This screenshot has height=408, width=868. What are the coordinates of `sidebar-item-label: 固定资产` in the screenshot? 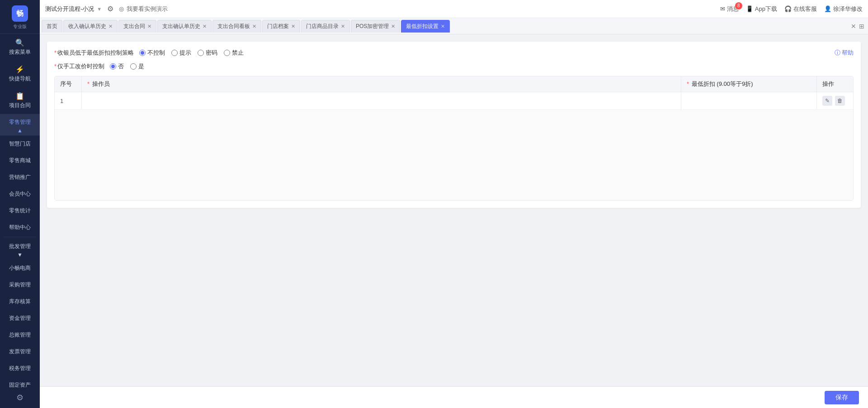 It's located at (20, 384).